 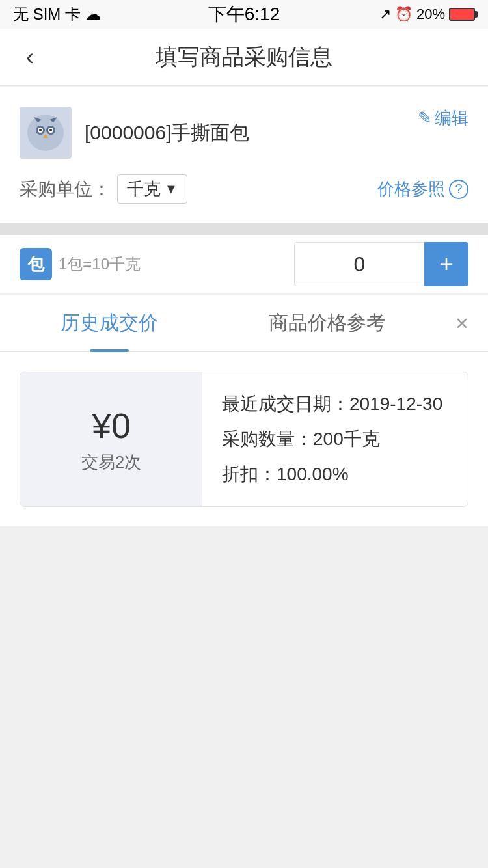 I want to click on price-card: ¥0 交易2次 最近成交日期：2019-12-30 采购数量：200千克 折扣：…, so click(x=244, y=439).